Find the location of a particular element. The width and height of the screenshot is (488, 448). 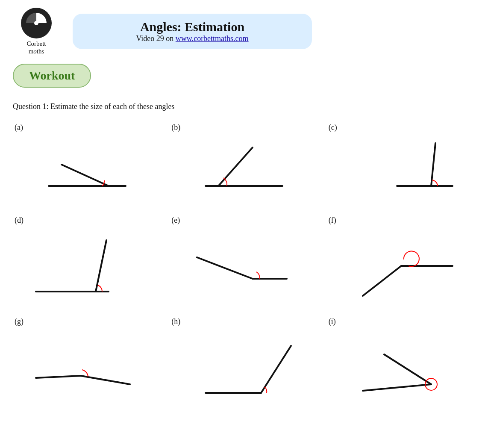

website-link: www.corbettmaths.com is located at coordinates (212, 38).